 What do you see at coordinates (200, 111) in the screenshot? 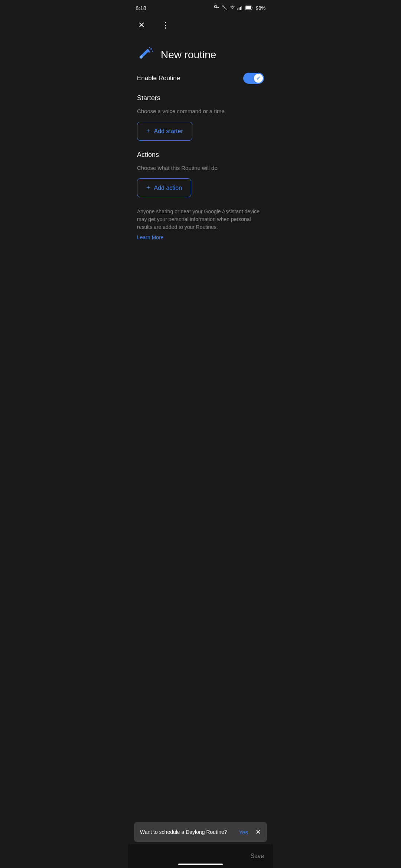
I see `starters-description: Choose a voice command or a time` at bounding box center [200, 111].